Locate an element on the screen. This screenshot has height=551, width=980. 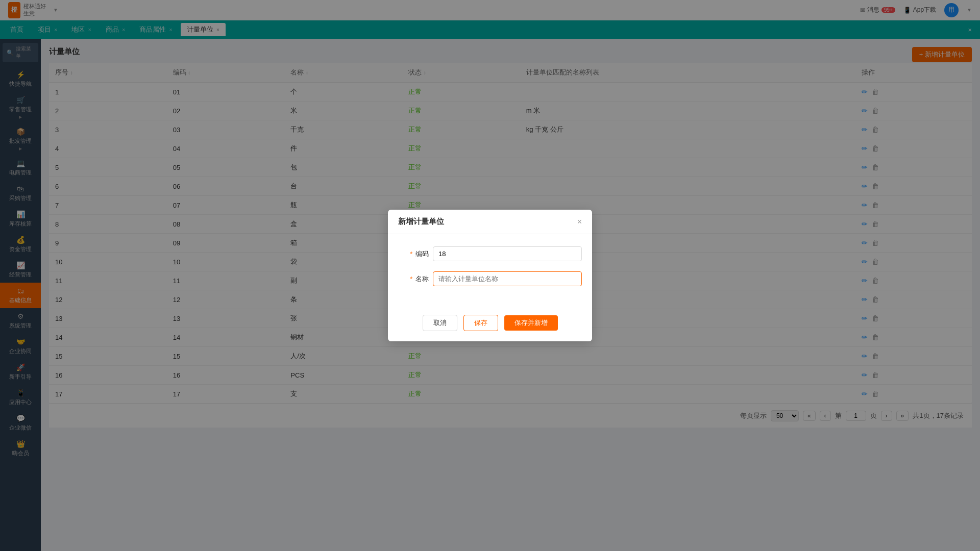
save-and-new-button: 保存并新增 is located at coordinates (531, 323).